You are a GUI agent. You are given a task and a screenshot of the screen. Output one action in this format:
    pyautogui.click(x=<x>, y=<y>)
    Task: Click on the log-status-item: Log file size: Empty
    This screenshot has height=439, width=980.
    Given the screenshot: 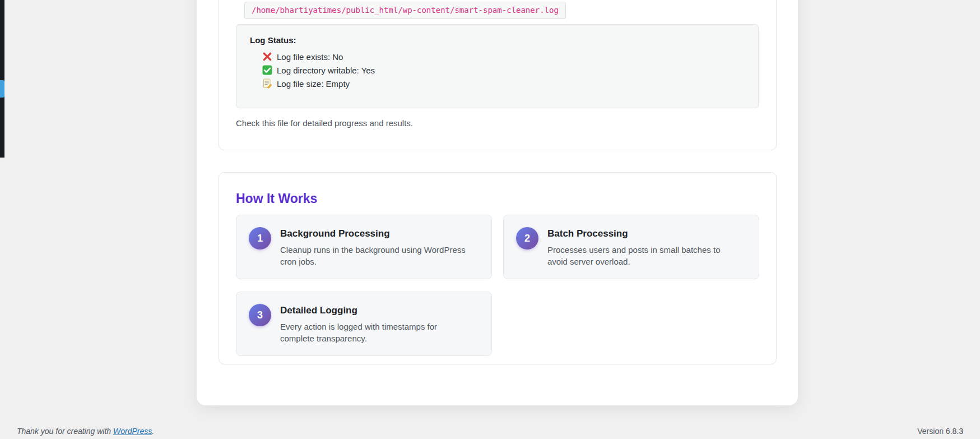 What is the action you would take?
    pyautogui.click(x=503, y=84)
    